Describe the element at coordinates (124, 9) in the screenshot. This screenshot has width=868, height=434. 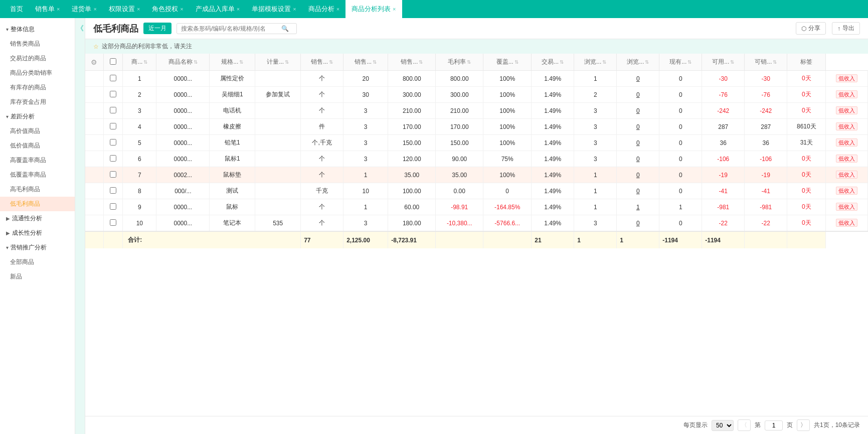
I see `nav-permissions: 权限设置×` at that location.